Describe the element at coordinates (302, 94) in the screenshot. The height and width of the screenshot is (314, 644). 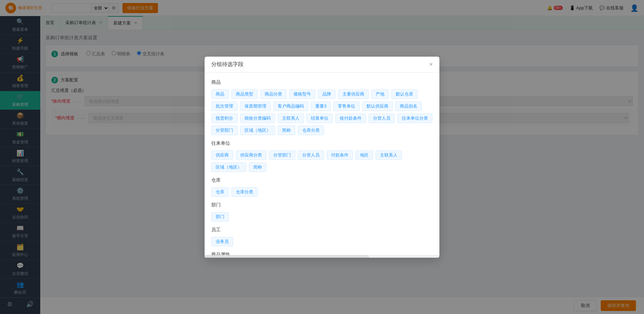
I see `field-goods-3: 规格型号` at that location.